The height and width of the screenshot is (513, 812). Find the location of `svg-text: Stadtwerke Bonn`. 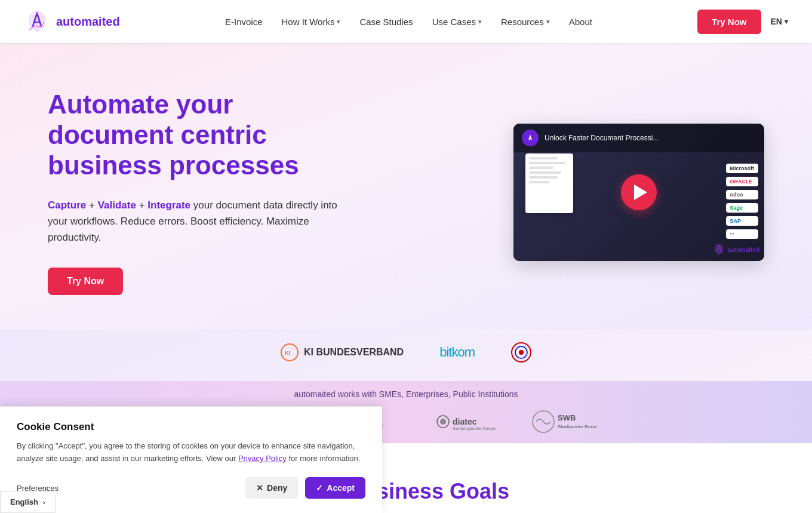

svg-text: Stadtwerke Bonn is located at coordinates (577, 426).